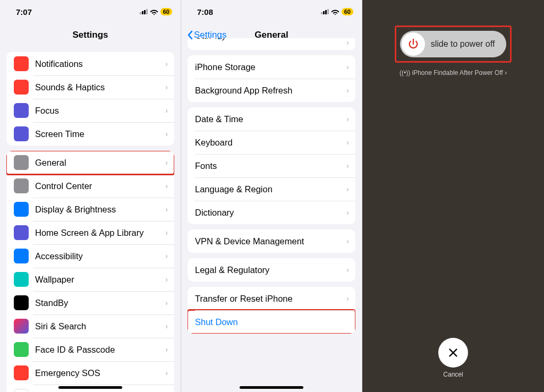 The width and height of the screenshot is (544, 392). I want to click on battery-pill: 60, so click(166, 12).